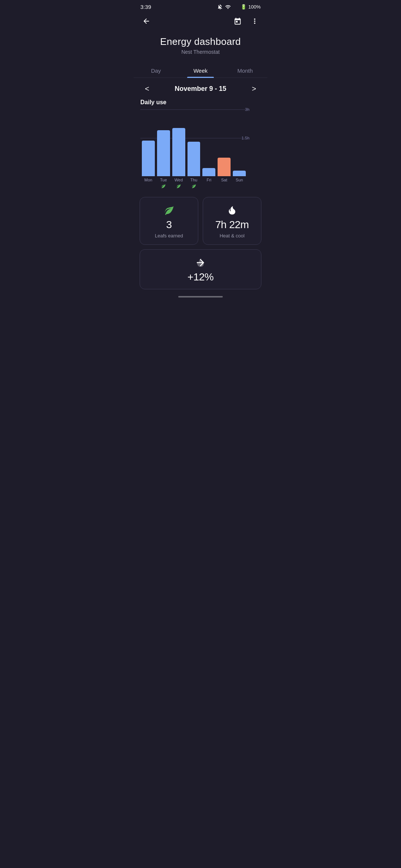 The height and width of the screenshot is (868, 401). Describe the element at coordinates (163, 148) in the screenshot. I see `bar-col-tue` at that location.